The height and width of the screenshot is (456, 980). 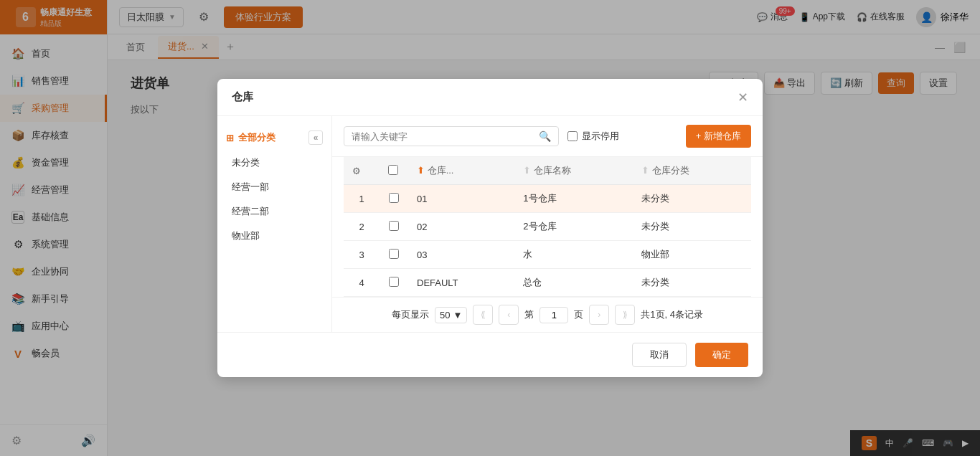 I want to click on modal-close-button: ✕, so click(x=743, y=98).